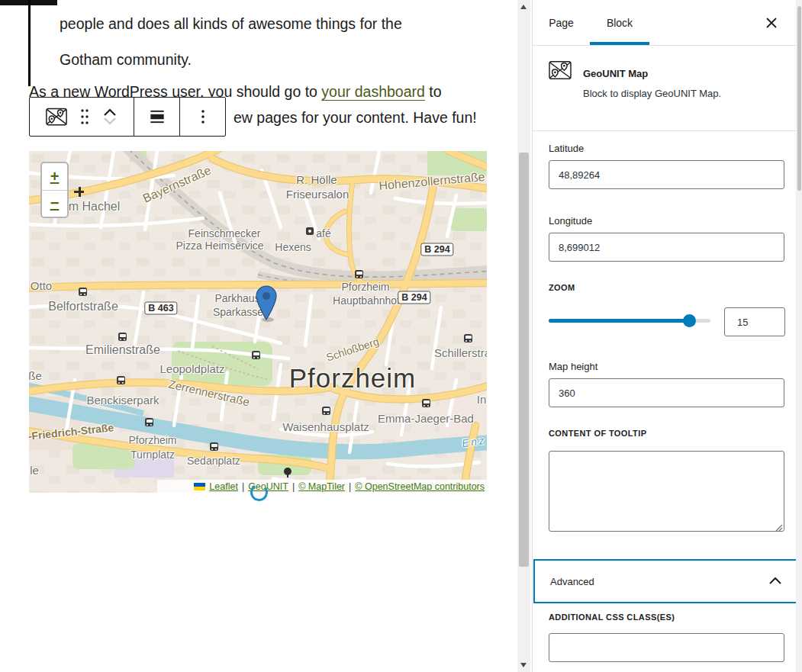 The width and height of the screenshot is (802, 672). I want to click on zoom-in-button: +, so click(55, 177).